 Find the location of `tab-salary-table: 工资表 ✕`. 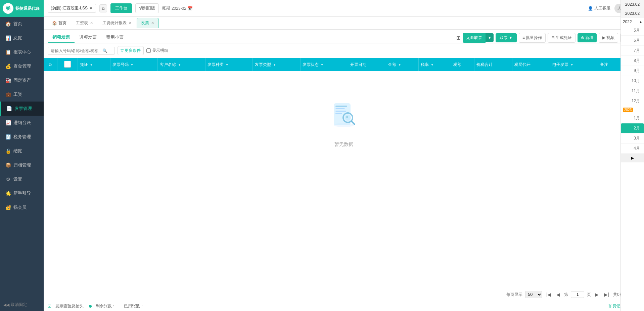

tab-salary-table: 工资表 ✕ is located at coordinates (85, 23).